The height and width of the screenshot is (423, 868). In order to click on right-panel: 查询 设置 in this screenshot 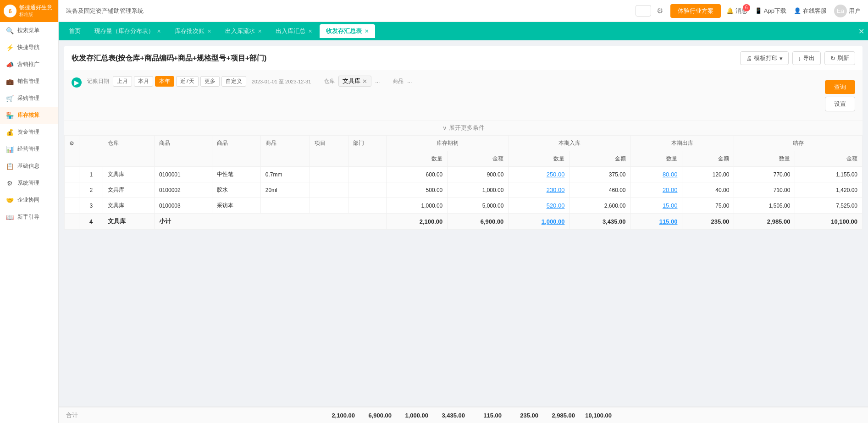, I will do `click(840, 96)`.